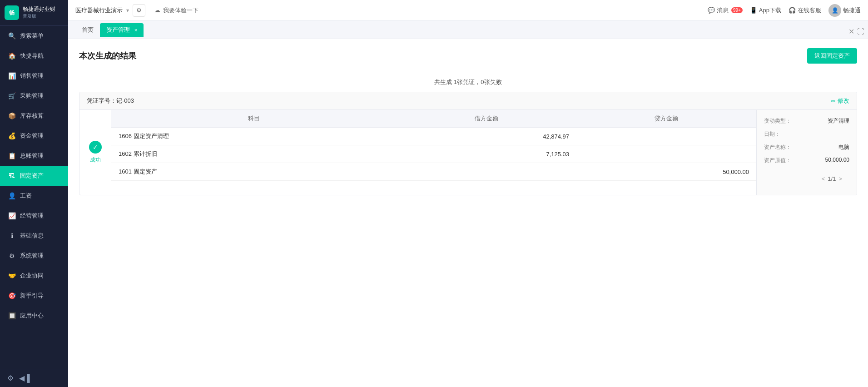  Describe the element at coordinates (807, 179) in the screenshot. I see `pagination: < 1/1 >` at that location.